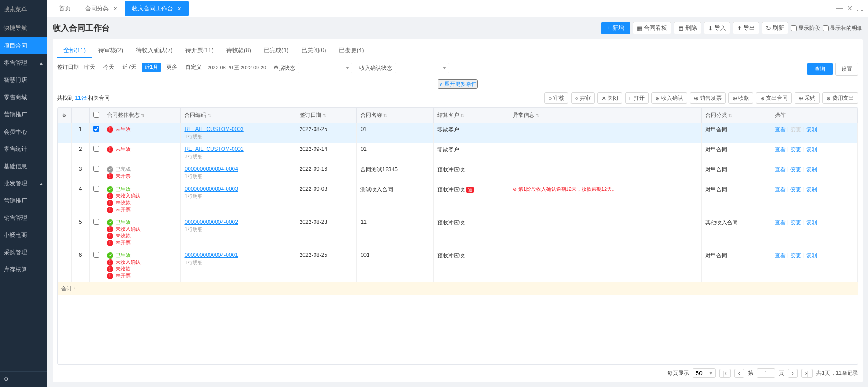  Describe the element at coordinates (111, 51) in the screenshot. I see `status-tab-pending-review: 待审核(2)` at that location.